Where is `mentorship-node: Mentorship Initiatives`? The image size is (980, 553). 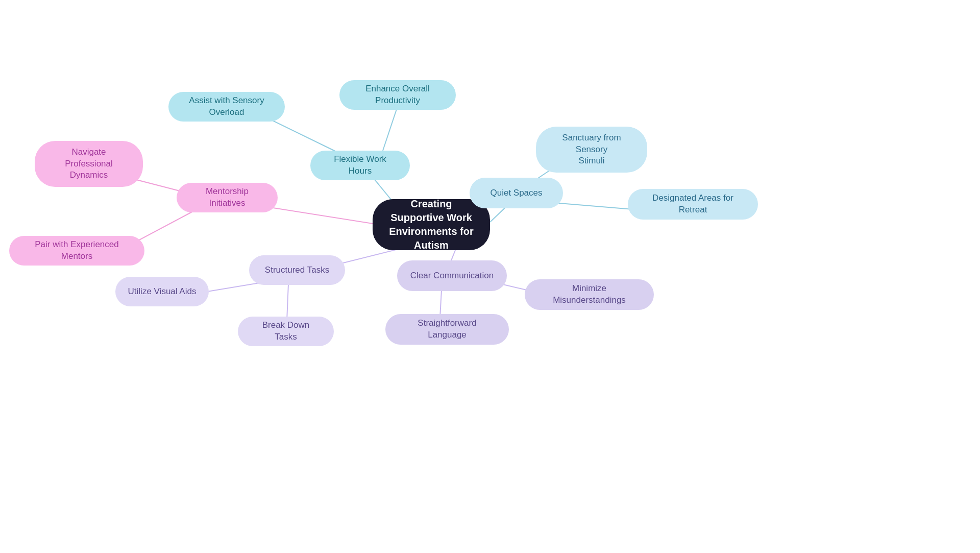 mentorship-node: Mentorship Initiatives is located at coordinates (227, 198).